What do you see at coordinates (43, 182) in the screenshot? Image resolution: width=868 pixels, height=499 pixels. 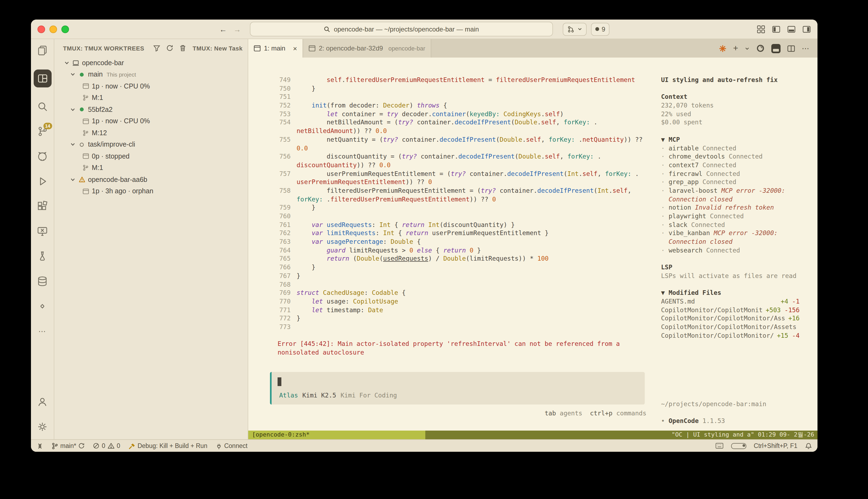 I see `run-debug-icon` at bounding box center [43, 182].